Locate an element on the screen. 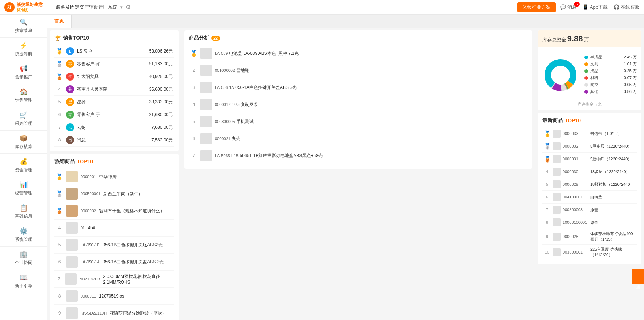 The width and height of the screenshot is (644, 320). top-product-item: 6 0000021 夹壳 is located at coordinates (358, 139).